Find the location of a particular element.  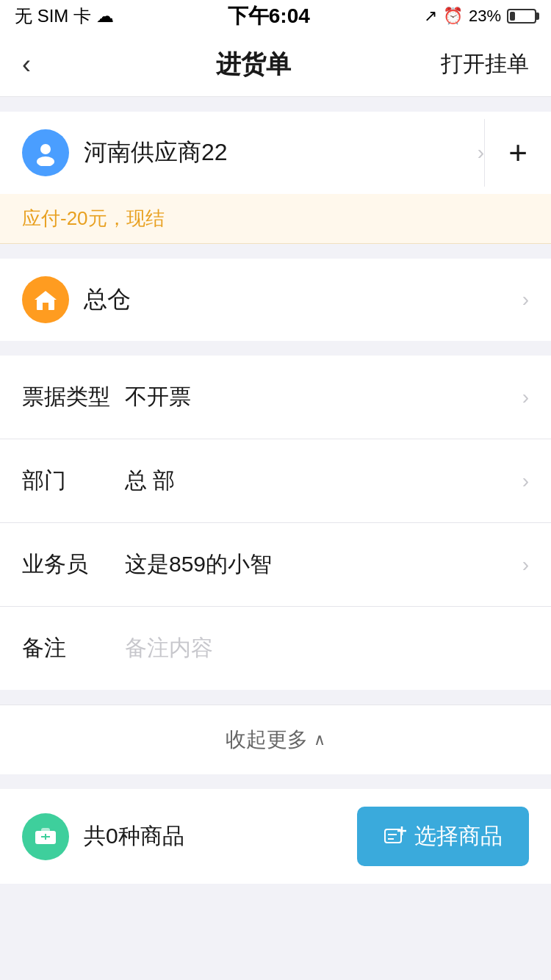

department-value: 总 部 is located at coordinates (316, 480).